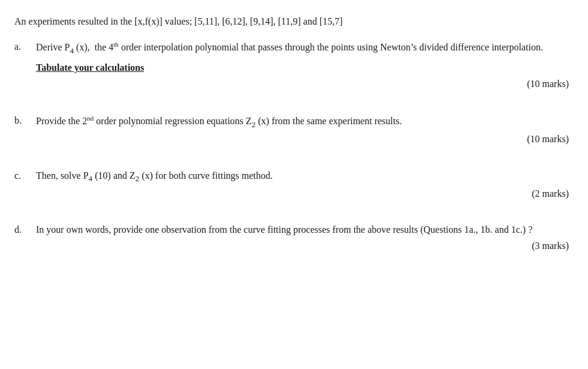 Image resolution: width=588 pixels, height=369 pixels. Describe the element at coordinates (90, 118) in the screenshot. I see `superscript-nd: nd` at that location.